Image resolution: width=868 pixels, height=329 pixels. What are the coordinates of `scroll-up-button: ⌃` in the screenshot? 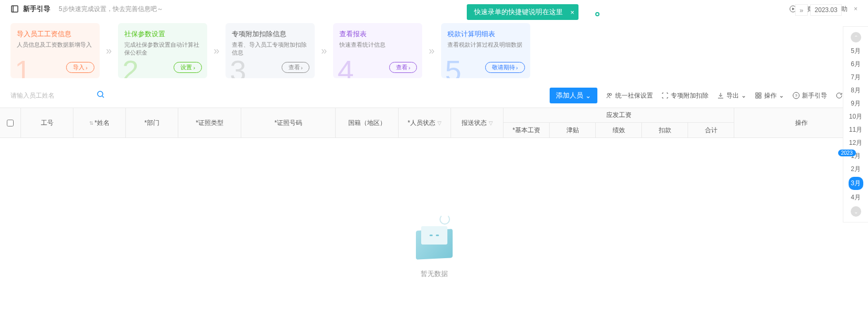 It's located at (856, 37).